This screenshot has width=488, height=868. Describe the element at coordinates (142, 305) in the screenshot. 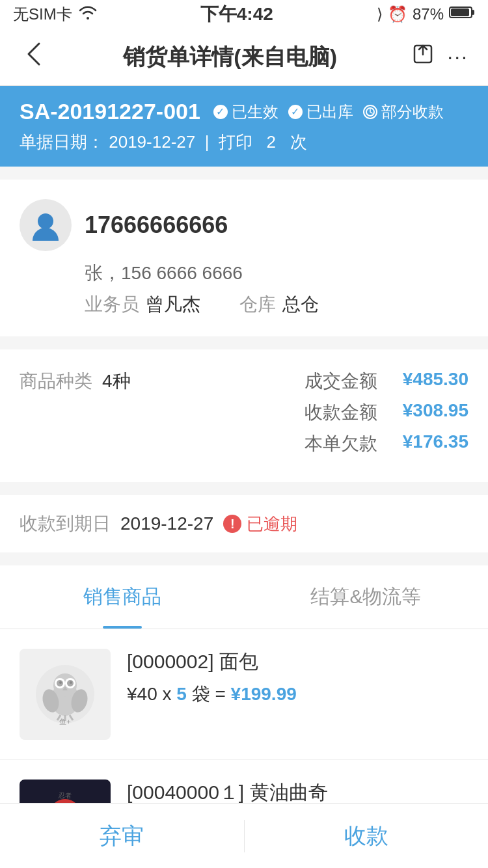

I see `sales-item: 业务员 曾凡杰` at that location.